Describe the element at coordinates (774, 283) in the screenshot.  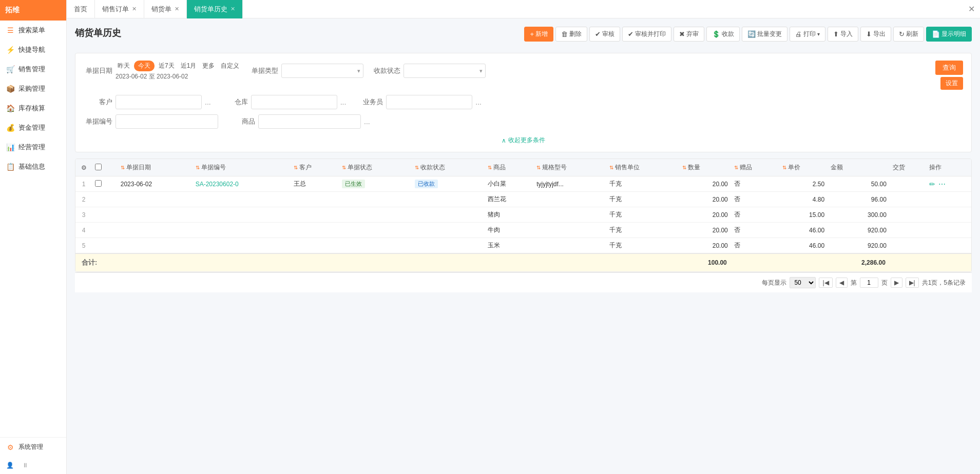
I see `per-page-label: 每页显示` at that location.